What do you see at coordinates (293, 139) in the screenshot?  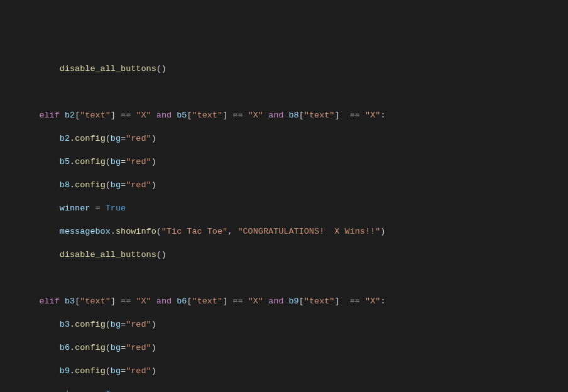 I see `code-line: b2.config(bg="red")` at bounding box center [293, 139].